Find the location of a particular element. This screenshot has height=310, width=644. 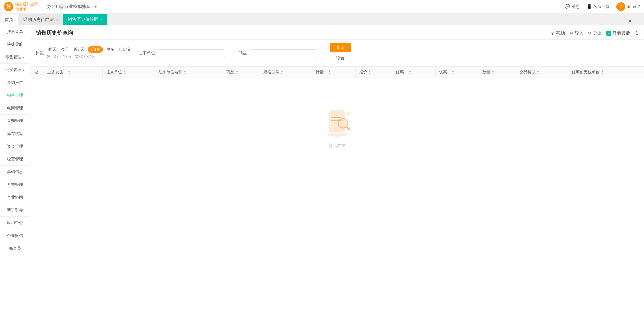

date-btn-more: 更多 is located at coordinates (110, 50).